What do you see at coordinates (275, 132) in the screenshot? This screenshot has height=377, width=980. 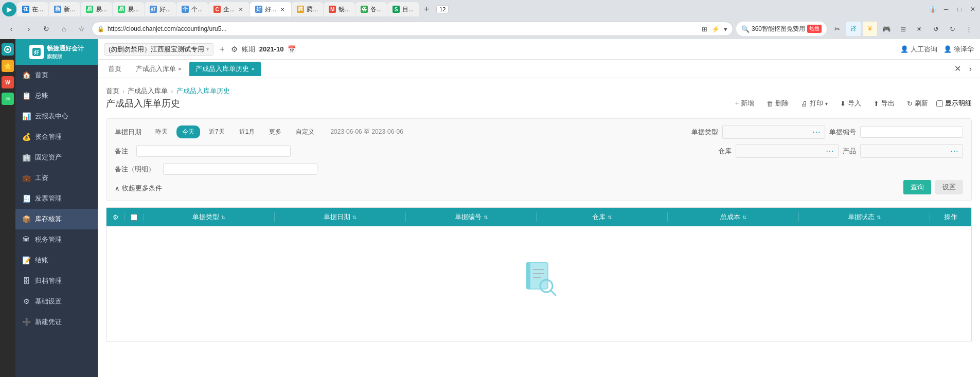 I see `date-more: 更多` at bounding box center [275, 132].